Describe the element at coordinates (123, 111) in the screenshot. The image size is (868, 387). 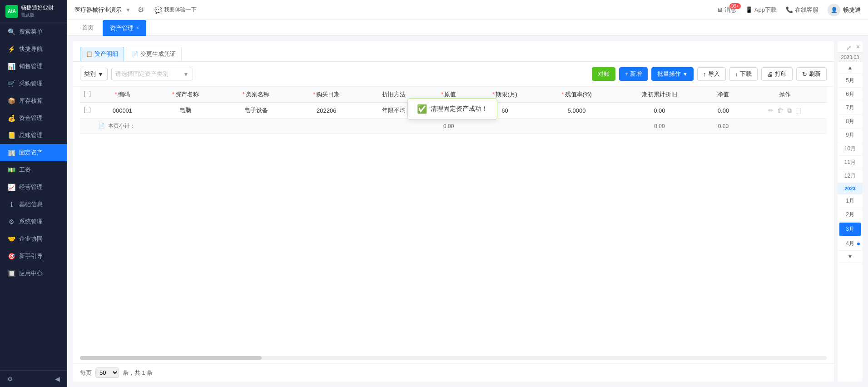
I see `cell-code: 000001` at that location.